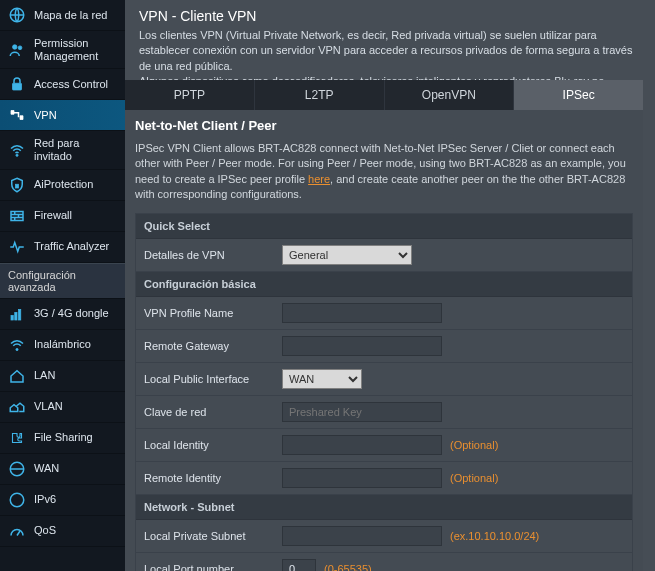  What do you see at coordinates (190, 95) in the screenshot?
I see `tab-pptp: PPTP` at bounding box center [190, 95].